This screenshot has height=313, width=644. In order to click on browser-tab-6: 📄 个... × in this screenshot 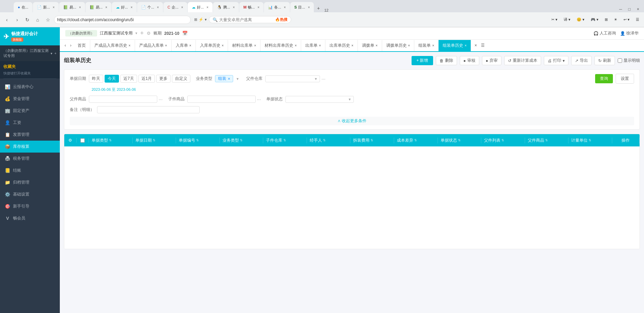, I will do `click(150, 7)`.